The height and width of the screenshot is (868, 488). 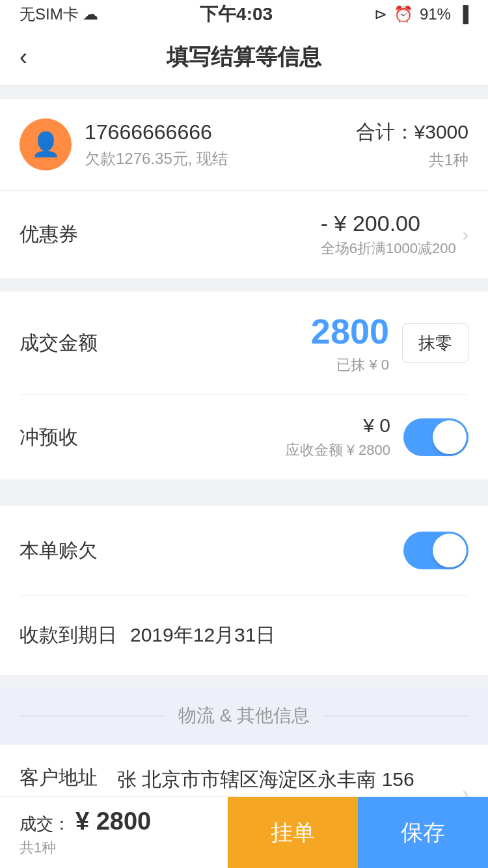 I want to click on avatar-icon: 👤, so click(x=46, y=144).